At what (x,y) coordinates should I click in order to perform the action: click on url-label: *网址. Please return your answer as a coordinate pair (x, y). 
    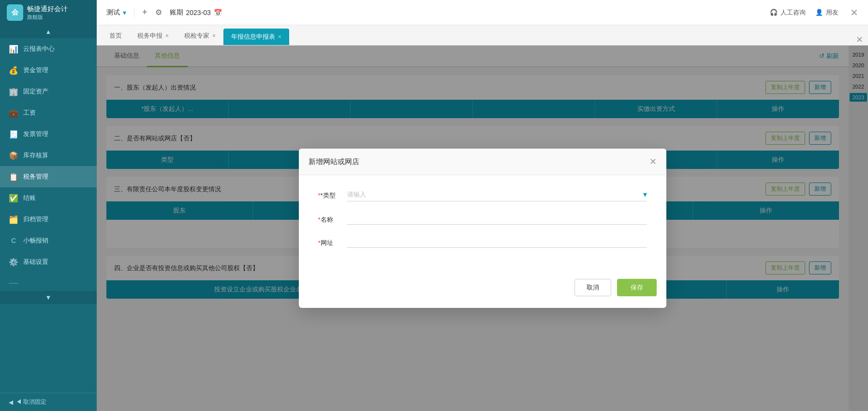
    Looking at the image, I should click on (333, 243).